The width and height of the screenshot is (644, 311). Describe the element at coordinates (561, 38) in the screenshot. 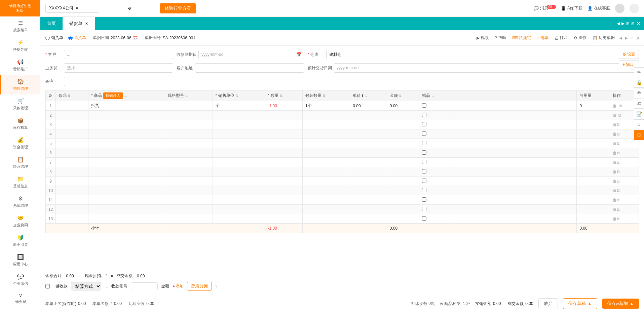

I see `print-btn: 🖨 打印` at that location.